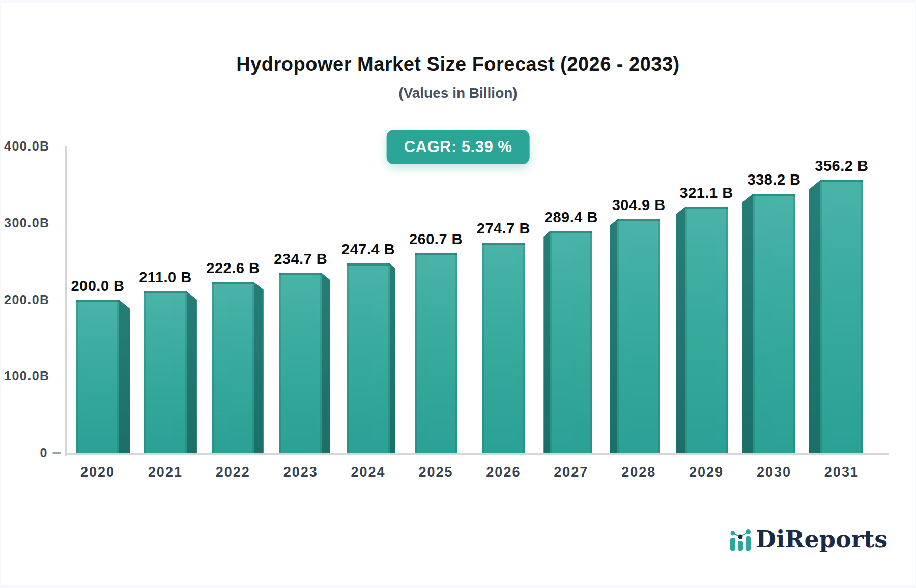 The width and height of the screenshot is (916, 588). Describe the element at coordinates (57, 453) in the screenshot. I see `zero-tick-dash` at that location.